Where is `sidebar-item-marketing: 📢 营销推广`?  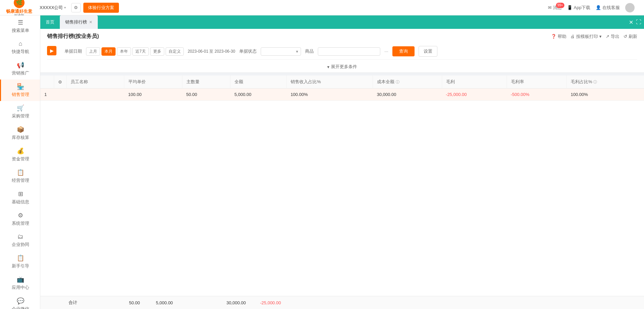
sidebar-item-marketing: 📢 营销推广 is located at coordinates (20, 69).